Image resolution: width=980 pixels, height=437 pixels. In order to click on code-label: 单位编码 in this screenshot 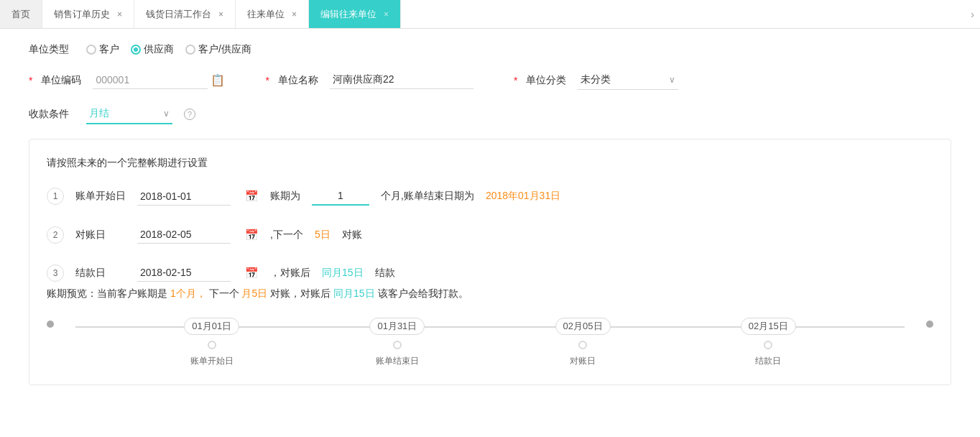, I will do `click(61, 80)`.